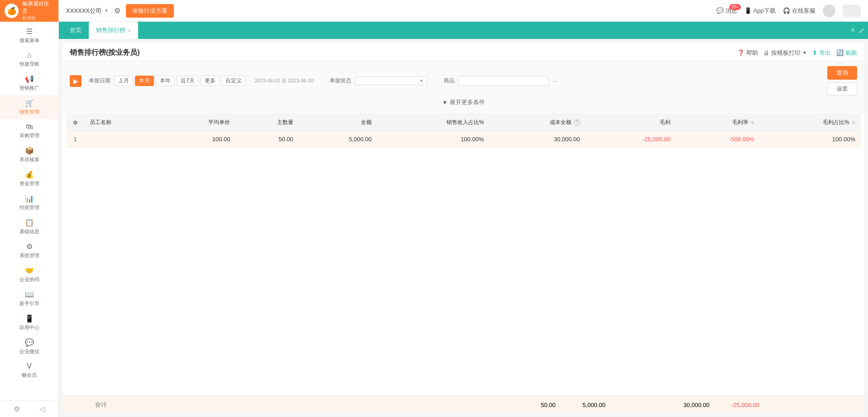 The height and width of the screenshot is (417, 868). What do you see at coordinates (210, 81) in the screenshot?
I see `date-btn-more: 更多` at bounding box center [210, 81].